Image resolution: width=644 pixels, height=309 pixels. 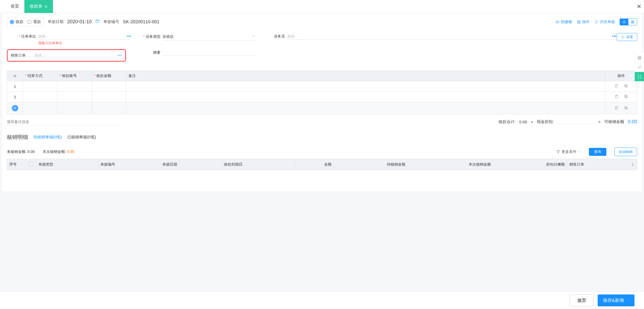 What do you see at coordinates (141, 22) in the screenshot?
I see `doc-num-value: SK-20200110-001` at bounding box center [141, 22].